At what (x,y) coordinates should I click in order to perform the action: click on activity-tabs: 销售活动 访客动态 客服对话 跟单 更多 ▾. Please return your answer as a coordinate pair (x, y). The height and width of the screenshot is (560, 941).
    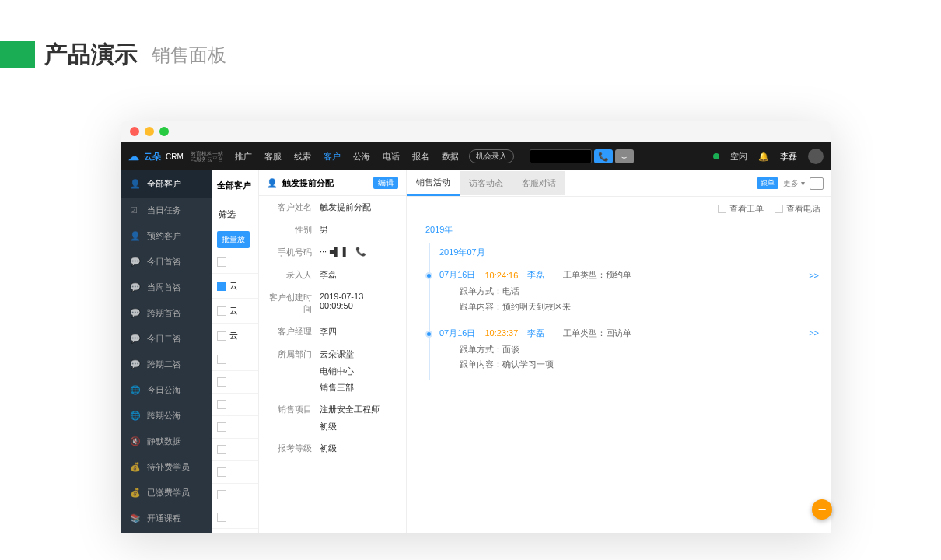
    Looking at the image, I should click on (619, 184).